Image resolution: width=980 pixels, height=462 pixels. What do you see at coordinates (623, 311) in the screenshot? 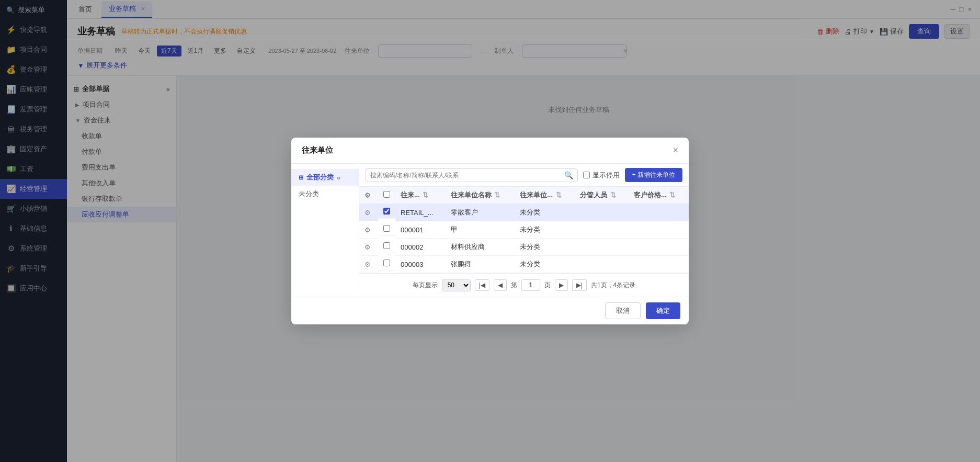
I see `cancel-button: 取消` at bounding box center [623, 311].